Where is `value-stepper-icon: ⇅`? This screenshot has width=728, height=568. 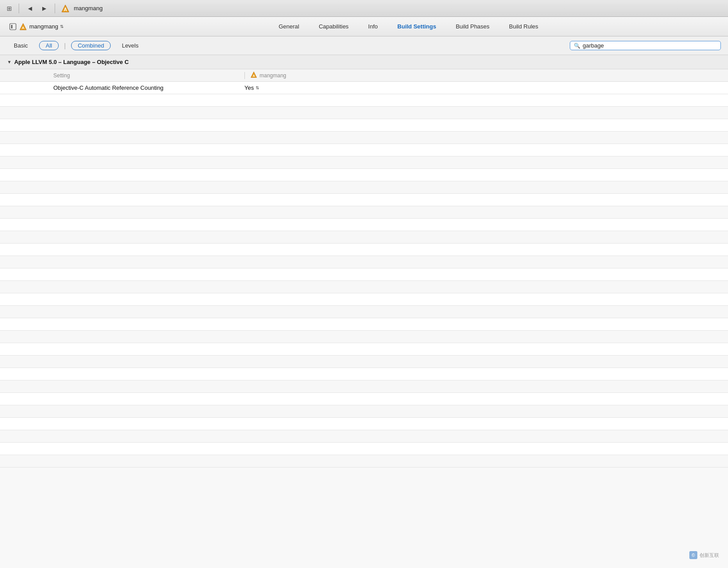 value-stepper-icon: ⇅ is located at coordinates (257, 88).